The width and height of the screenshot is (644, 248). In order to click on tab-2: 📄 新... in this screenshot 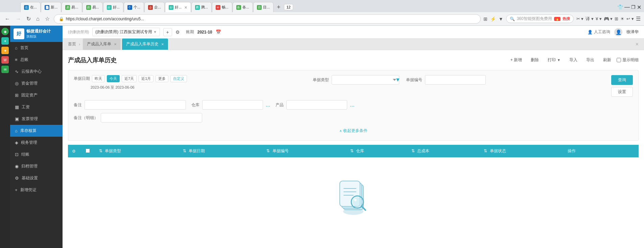, I will do `click(51, 7)`.